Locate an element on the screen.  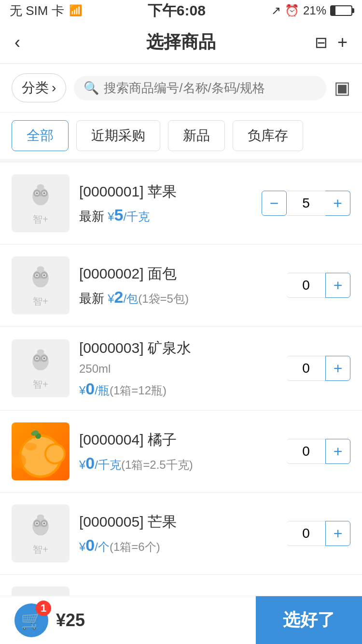
product-name-0: [0000001] 苹果 is located at coordinates (166, 192).